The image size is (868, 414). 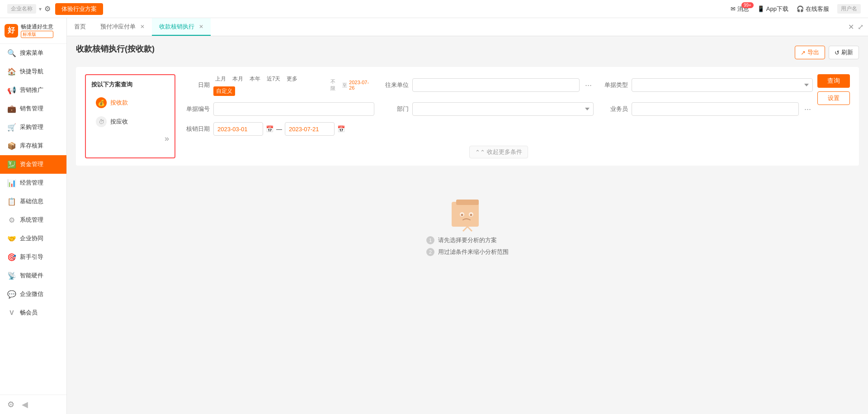 I want to click on weixin-icon: 💬, so click(x=12, y=294).